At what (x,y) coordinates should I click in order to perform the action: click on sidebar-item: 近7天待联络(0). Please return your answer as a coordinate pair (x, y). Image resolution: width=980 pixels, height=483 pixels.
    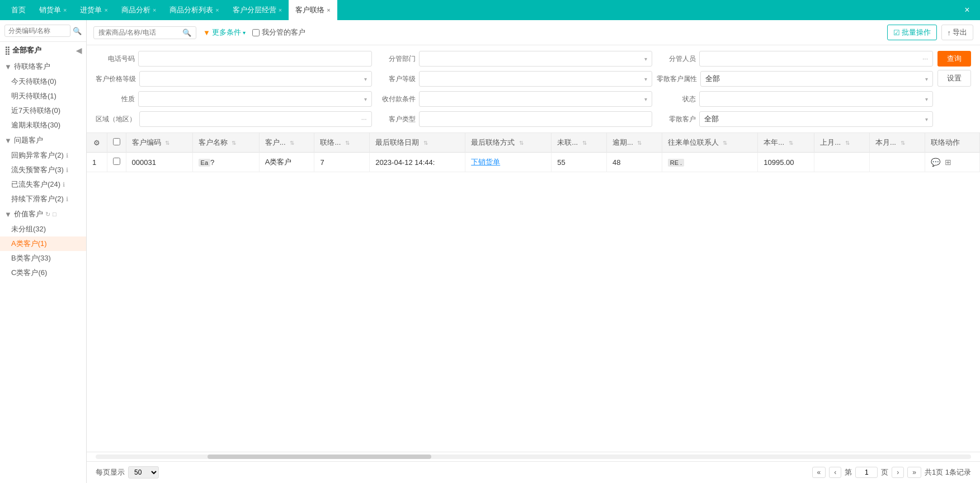
    Looking at the image, I should click on (43, 111).